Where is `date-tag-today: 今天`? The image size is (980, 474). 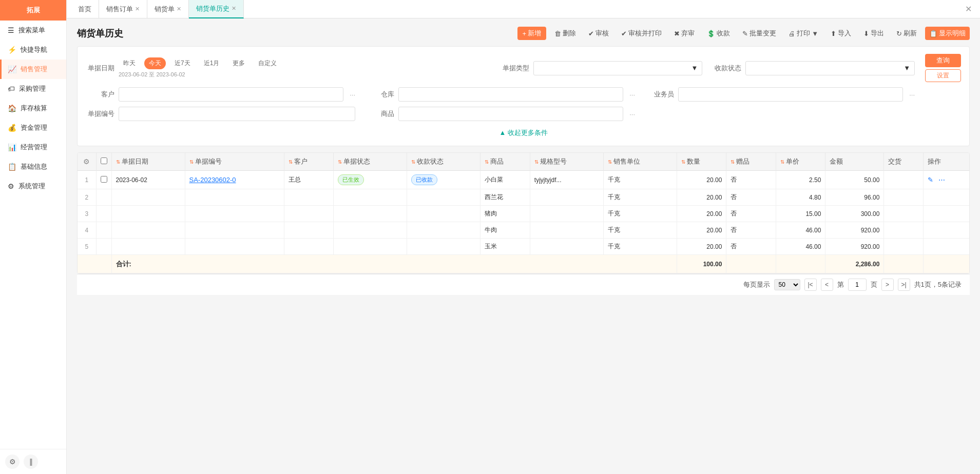
date-tag-today: 今天 is located at coordinates (155, 64).